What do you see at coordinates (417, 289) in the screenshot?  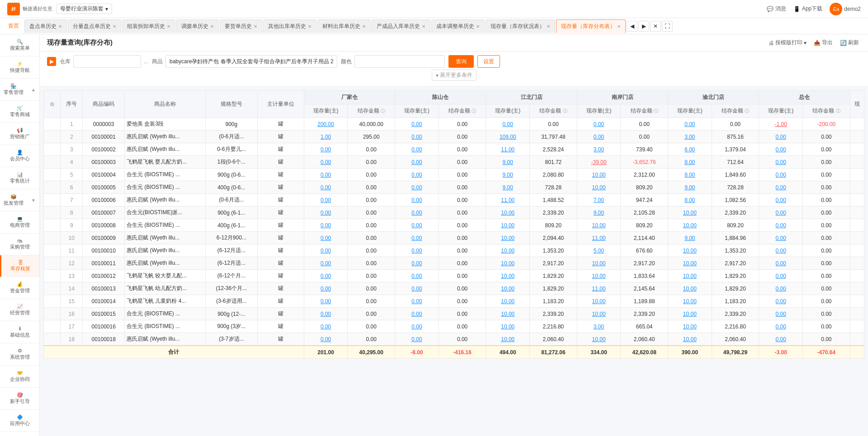 I see `cell-chen-stock-13: 0.00` at bounding box center [417, 289].